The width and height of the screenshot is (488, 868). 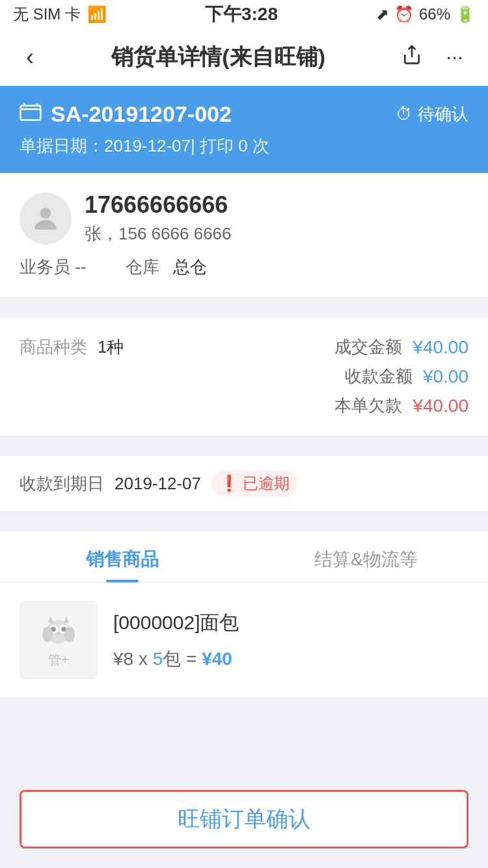 What do you see at coordinates (47, 14) in the screenshot?
I see `sim-status: 无 SIM 卡` at bounding box center [47, 14].